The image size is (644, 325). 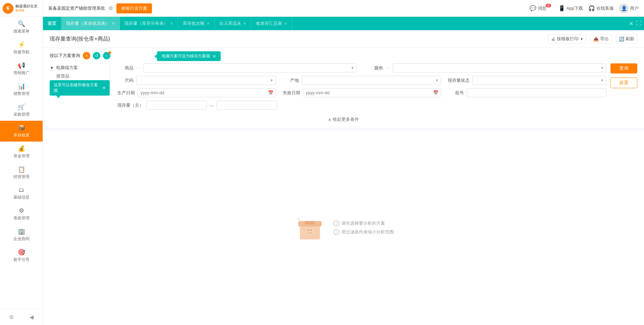 I want to click on sidebar-item-operation: 📋 经营管理, so click(x=21, y=173).